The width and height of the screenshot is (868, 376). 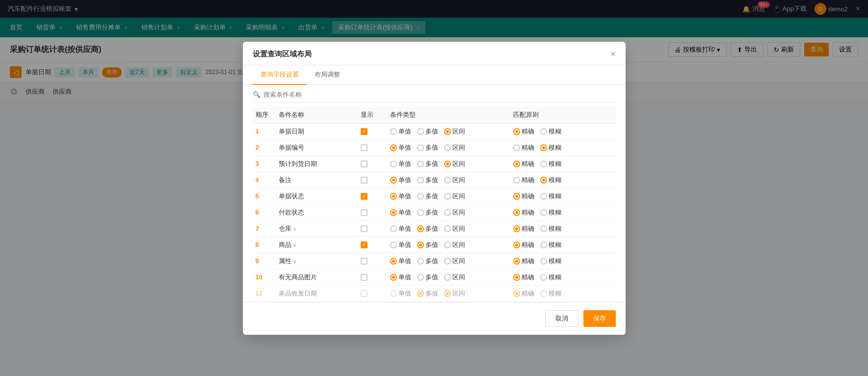 I want to click on tab-layout: 布局调整, so click(x=327, y=75).